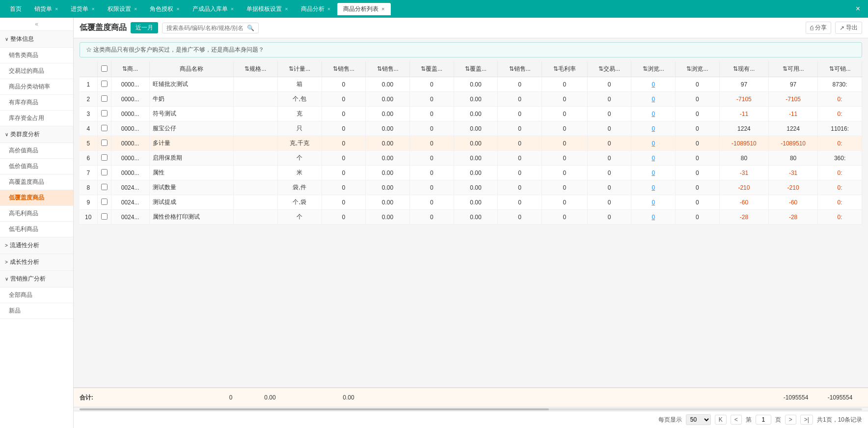 The image size is (868, 428). I want to click on prev-page-button: <, so click(736, 420).